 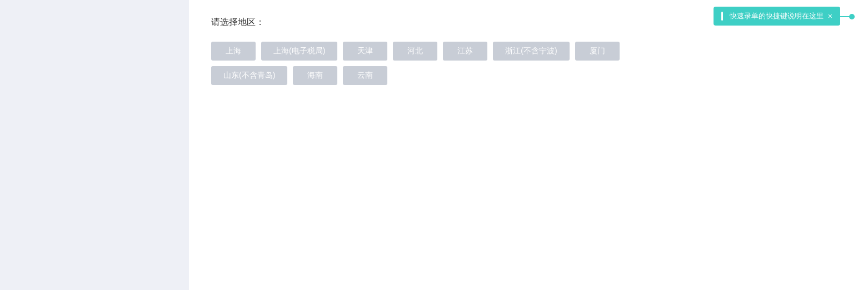 What do you see at coordinates (365, 76) in the screenshot?
I see `region-btn-yunnan: 云南` at bounding box center [365, 76].